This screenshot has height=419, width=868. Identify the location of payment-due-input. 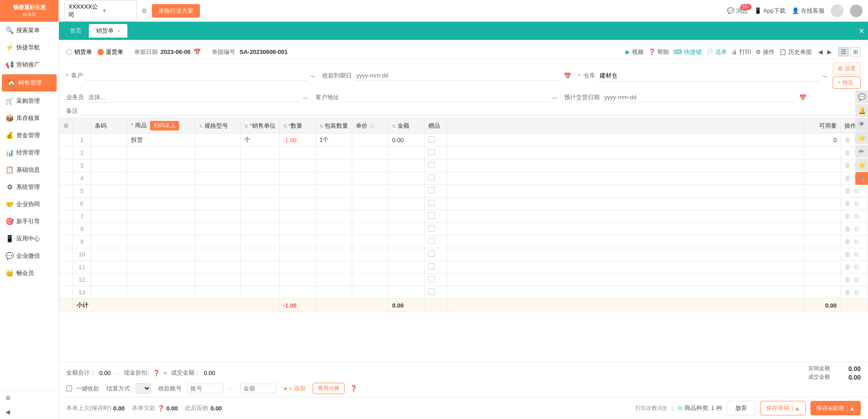
(458, 76).